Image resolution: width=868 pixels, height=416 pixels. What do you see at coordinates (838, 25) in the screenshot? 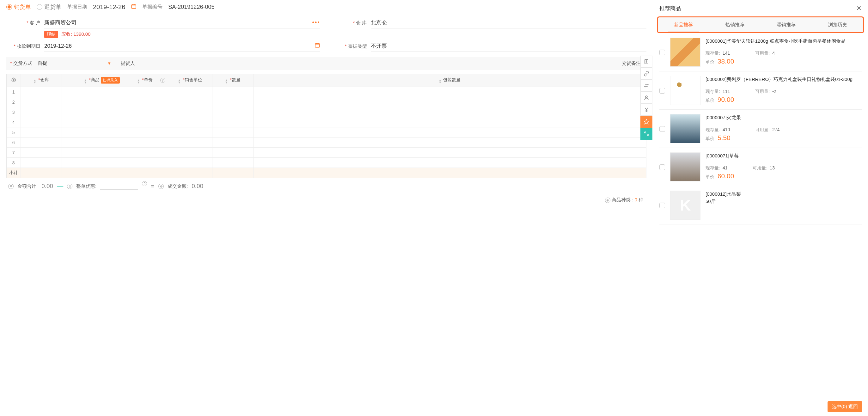
I see `side-tab-3: 浏览历史` at bounding box center [838, 25].